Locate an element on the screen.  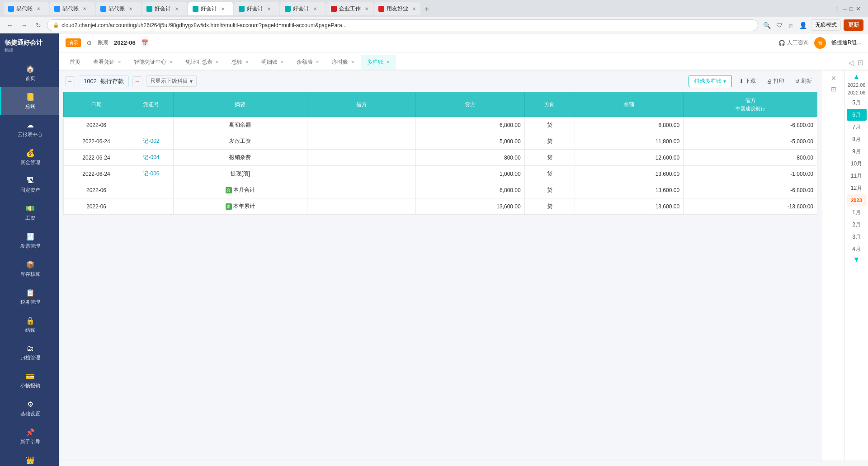
tab-yonyou: 用友好业 ✕ is located at coordinates (397, 9).